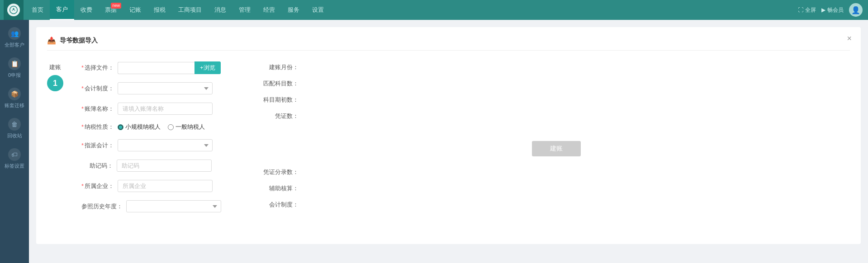 The image size is (868, 263). What do you see at coordinates (139, 127) in the screenshot?
I see `tax-option-small: 小规模纳税人` at bounding box center [139, 127].